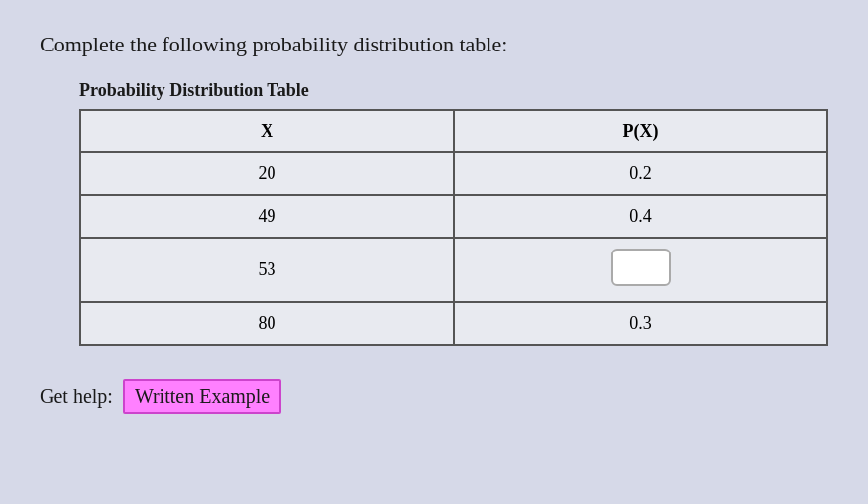 This screenshot has height=504, width=868. Describe the element at coordinates (454, 323) in the screenshot. I see `table-row: 800.3` at that location.